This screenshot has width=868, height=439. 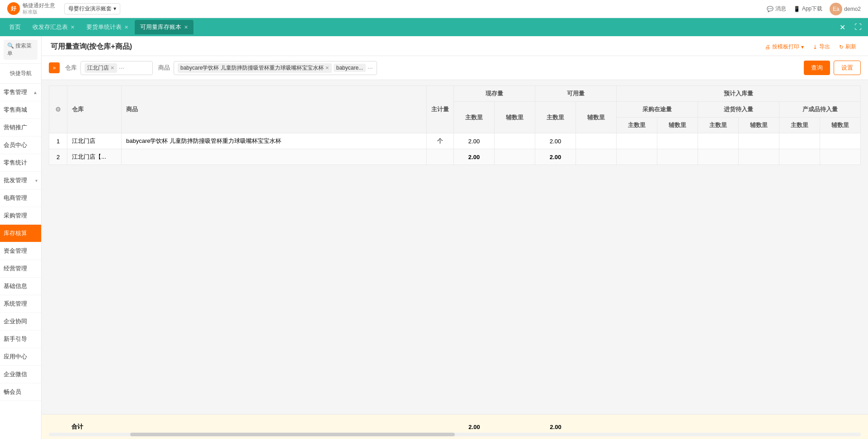 I want to click on sidebar-item-inventory-check: 库存核算, so click(x=21, y=233).